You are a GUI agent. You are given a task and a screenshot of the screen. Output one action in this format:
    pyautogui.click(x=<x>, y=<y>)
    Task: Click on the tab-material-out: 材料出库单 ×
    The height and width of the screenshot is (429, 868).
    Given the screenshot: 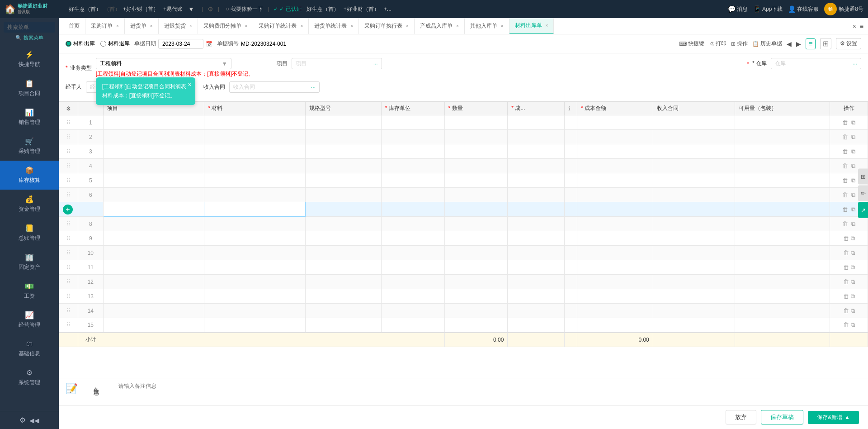 What is the action you would take?
    pyautogui.click(x=532, y=26)
    